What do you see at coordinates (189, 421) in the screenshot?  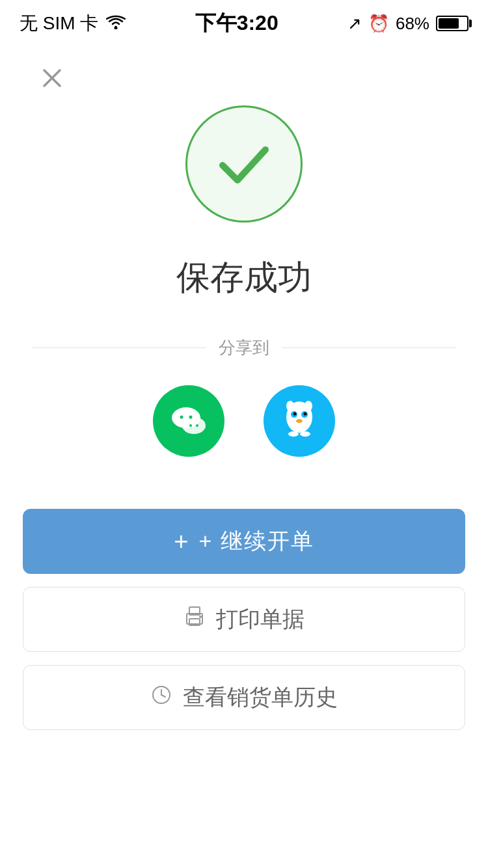 I see `wechat-share-button` at bounding box center [189, 421].